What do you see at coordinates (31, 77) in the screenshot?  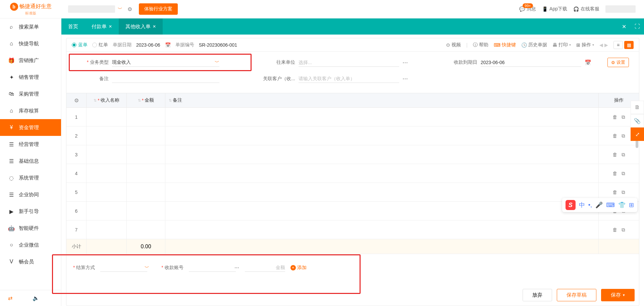 I see `sidebar-item-3: ✦销售管理` at bounding box center [31, 77].